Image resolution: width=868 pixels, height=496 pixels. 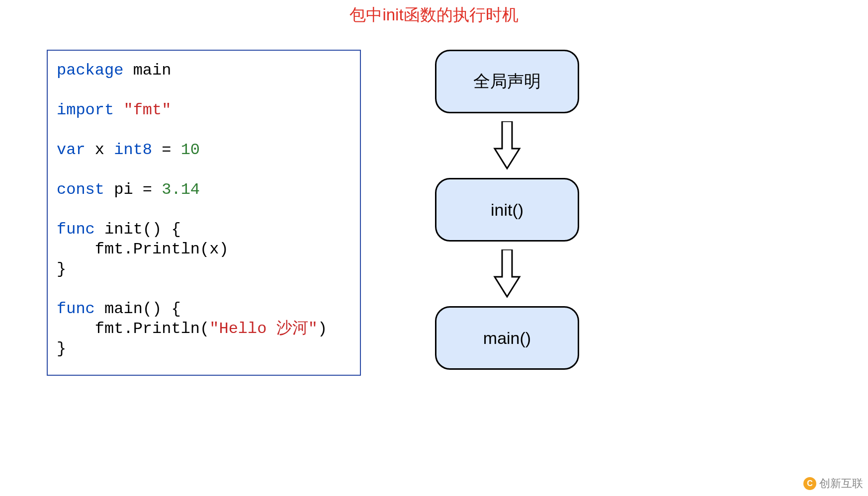 What do you see at coordinates (322, 329) in the screenshot?
I see `code-body: )` at bounding box center [322, 329].